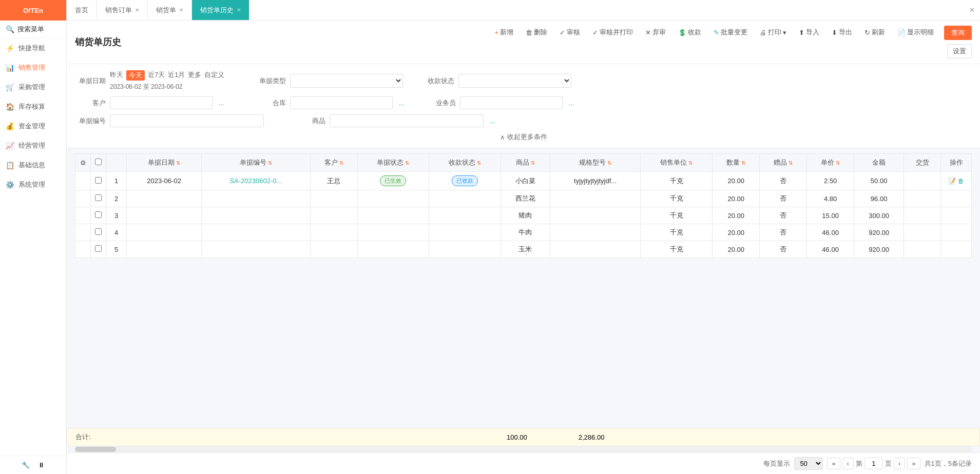  What do you see at coordinates (222, 103) in the screenshot?
I see `customer-dots: ...` at bounding box center [222, 103].